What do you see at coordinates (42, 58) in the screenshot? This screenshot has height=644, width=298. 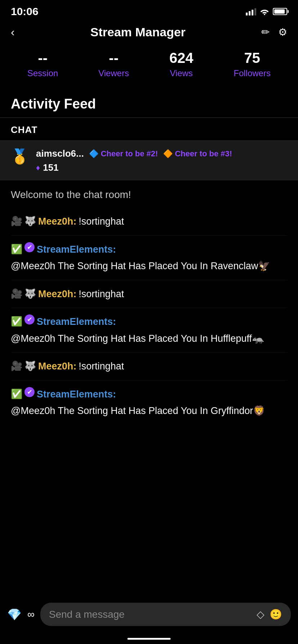 I see `stat-session-value: --` at bounding box center [42, 58].